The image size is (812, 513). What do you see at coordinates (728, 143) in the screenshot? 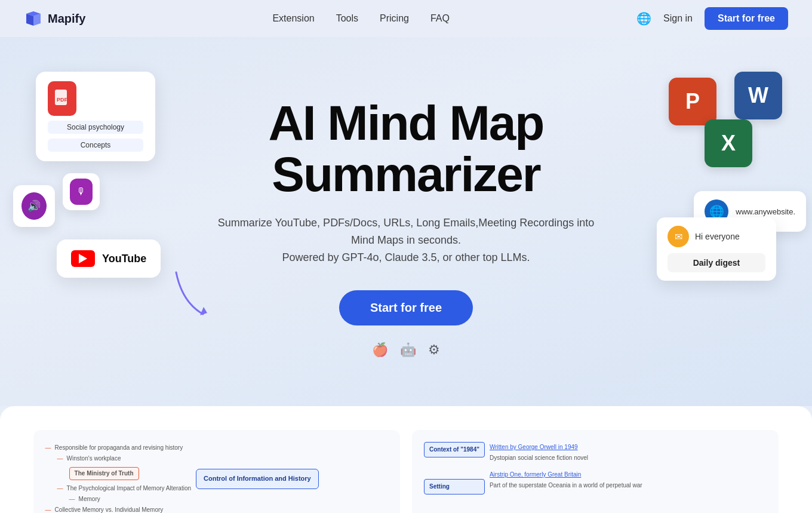
I see `excel-letter: X` at bounding box center [728, 143].